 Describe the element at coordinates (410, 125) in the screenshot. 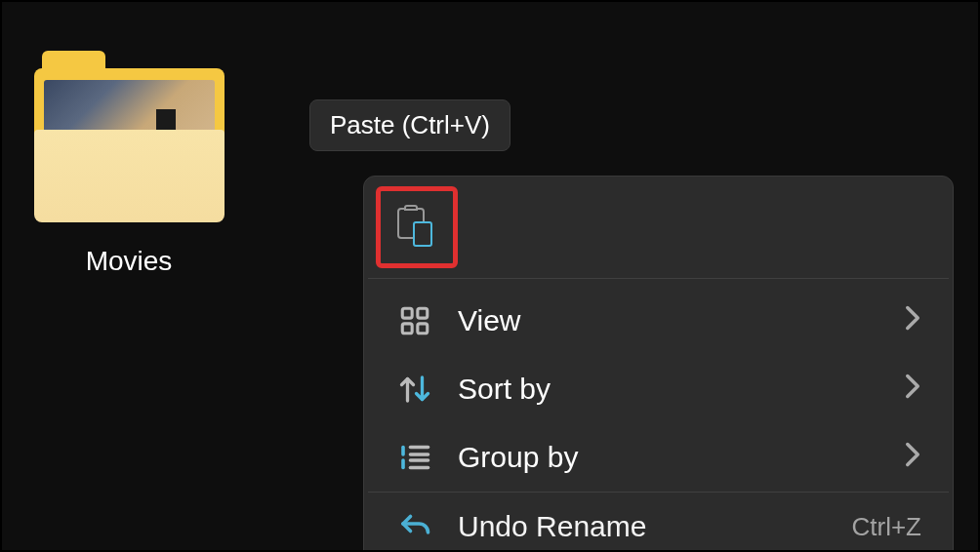

I see `tooltip-text: Paste (Ctrl+V)` at that location.